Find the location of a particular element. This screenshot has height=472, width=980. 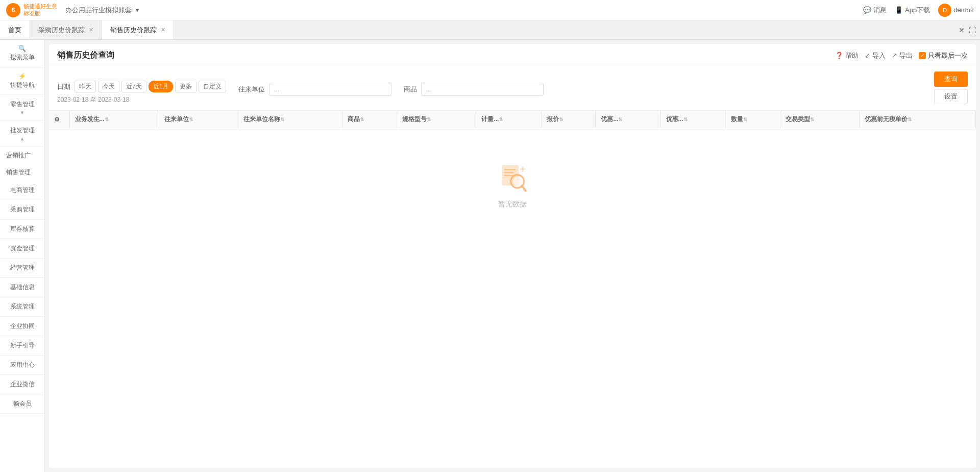

only-last-checkbox: ✓ 只看最后一次 is located at coordinates (943, 56).